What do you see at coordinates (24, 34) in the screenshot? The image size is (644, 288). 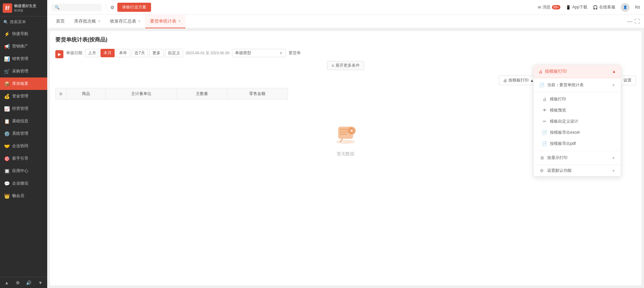 I see `sidebar-item-quick-nav: ⚡ 快捷导航` at bounding box center [24, 34].